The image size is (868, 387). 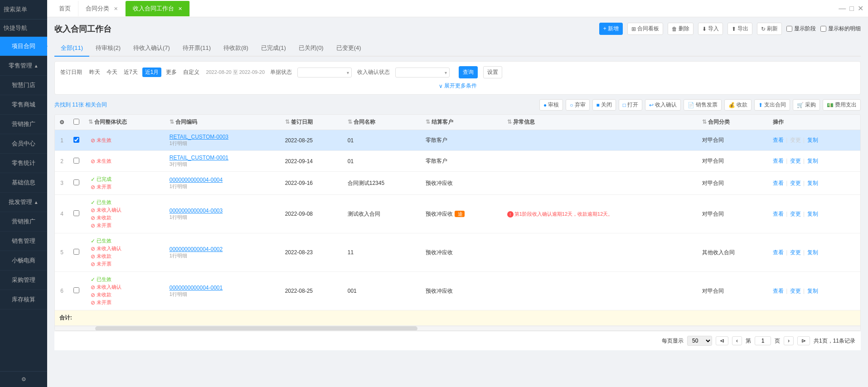 What do you see at coordinates (422, 73) in the screenshot?
I see `confirm-status-select` at bounding box center [422, 73].